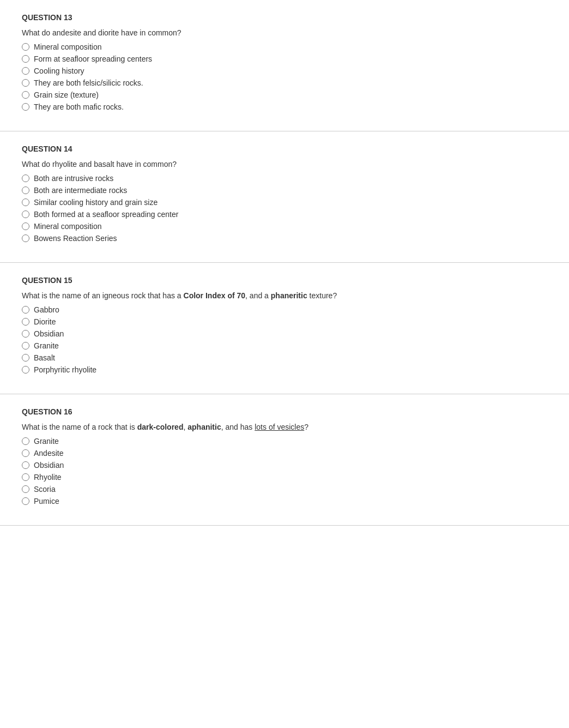 The height and width of the screenshot is (728, 569). What do you see at coordinates (284, 178) in the screenshot?
I see `list-item: Both are intrusive rocks` at bounding box center [284, 178].